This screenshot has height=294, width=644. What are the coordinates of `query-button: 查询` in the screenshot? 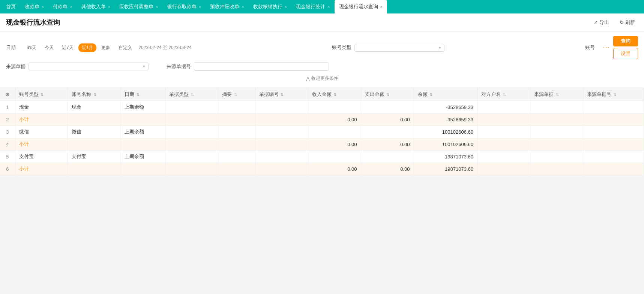 It's located at (626, 41).